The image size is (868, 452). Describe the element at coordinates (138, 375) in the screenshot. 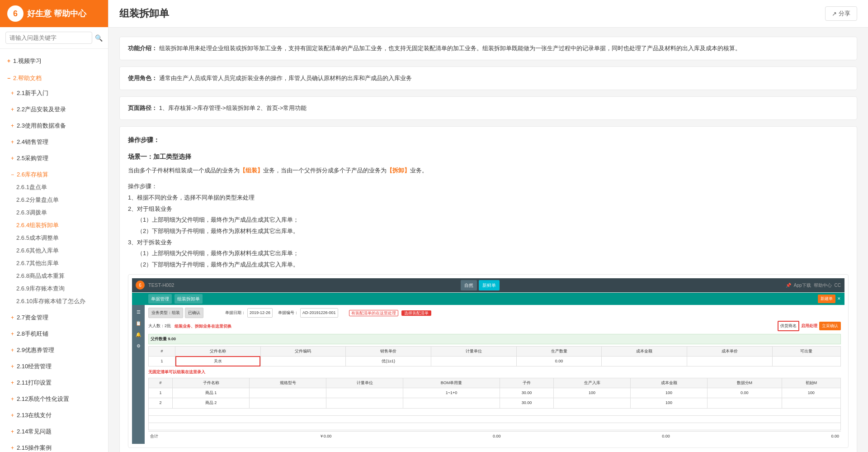

I see `mock-left-icons: ☰ 📋 🔔 ⚙` at that location.